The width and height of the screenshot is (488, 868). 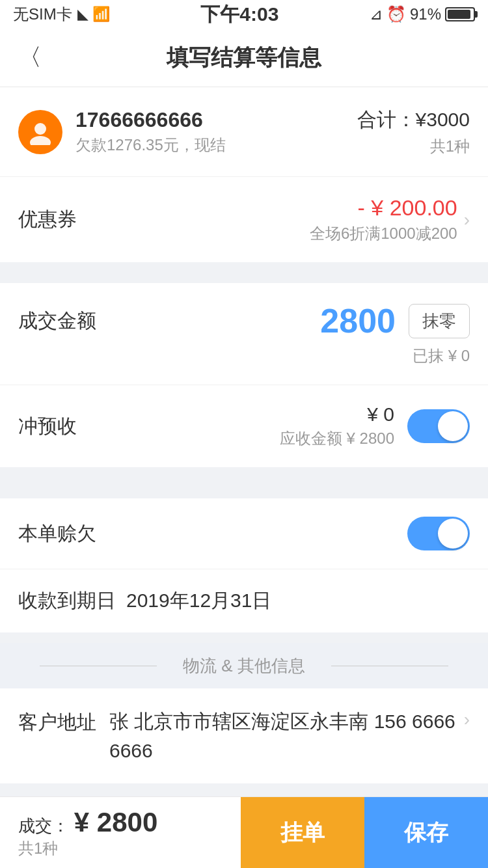 I want to click on due-date-value: 2019年12月31日, so click(x=199, y=601).